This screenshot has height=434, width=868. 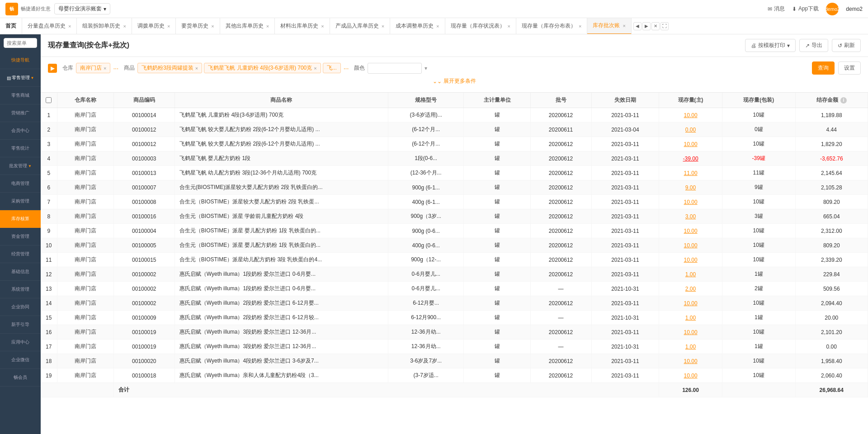 I want to click on sidebar-item-app-center: 应用中心, so click(x=20, y=343).